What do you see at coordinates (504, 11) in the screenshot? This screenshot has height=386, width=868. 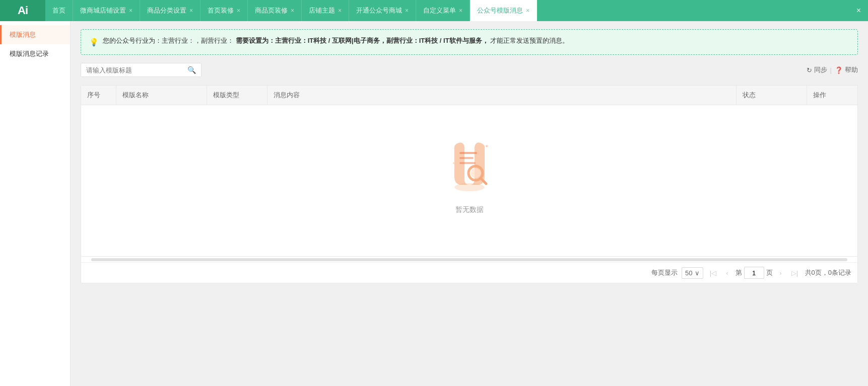 I see `nav-tab-8: 公众号模版消息×` at bounding box center [504, 11].